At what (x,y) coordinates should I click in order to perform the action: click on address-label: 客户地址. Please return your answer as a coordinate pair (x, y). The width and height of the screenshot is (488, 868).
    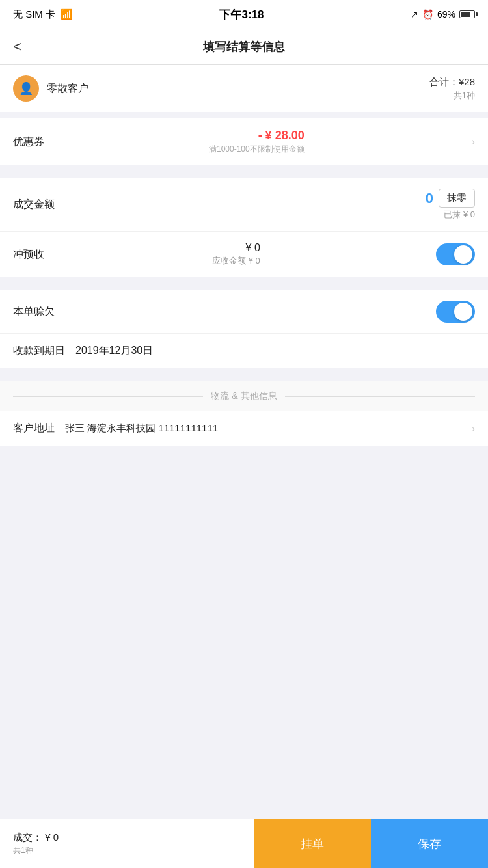
    Looking at the image, I should click on (34, 428).